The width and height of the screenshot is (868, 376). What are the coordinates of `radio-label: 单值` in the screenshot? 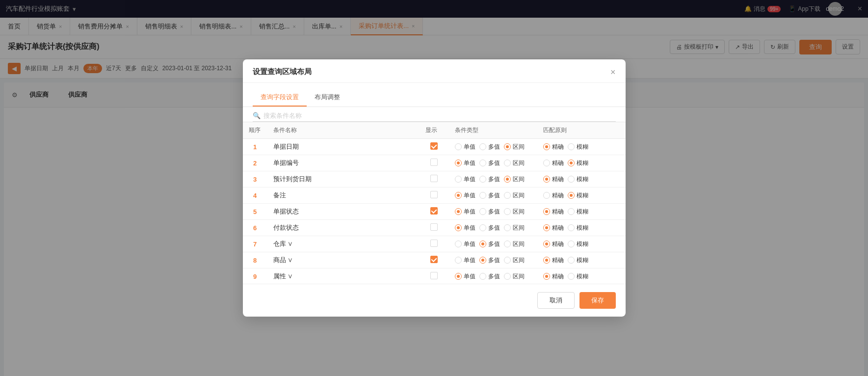 It's located at (470, 228).